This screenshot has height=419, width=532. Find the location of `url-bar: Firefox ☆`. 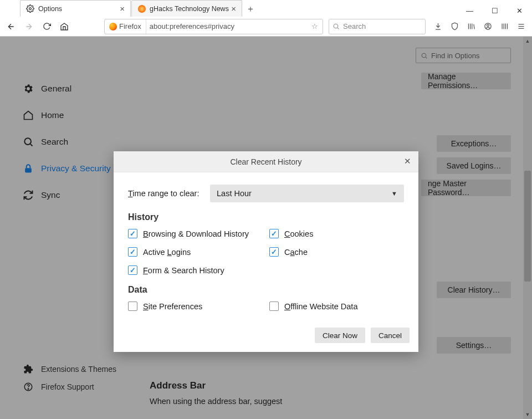

url-bar: Firefox ☆ is located at coordinates (214, 27).